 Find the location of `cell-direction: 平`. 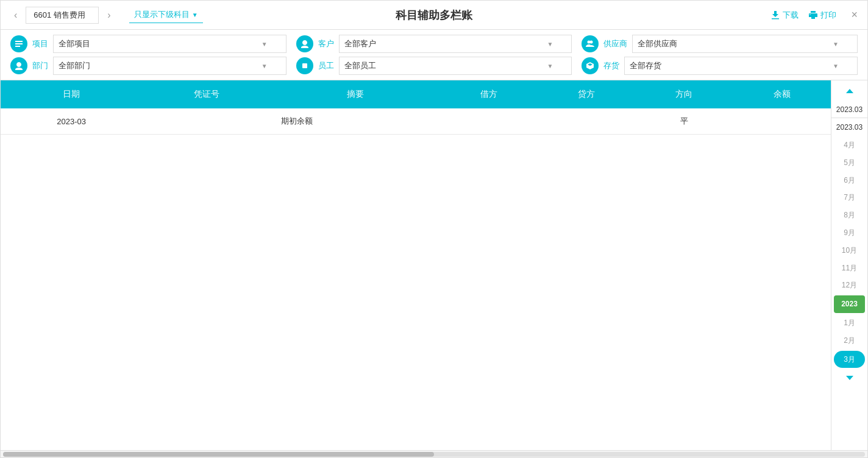

cell-direction: 平 is located at coordinates (684, 122).